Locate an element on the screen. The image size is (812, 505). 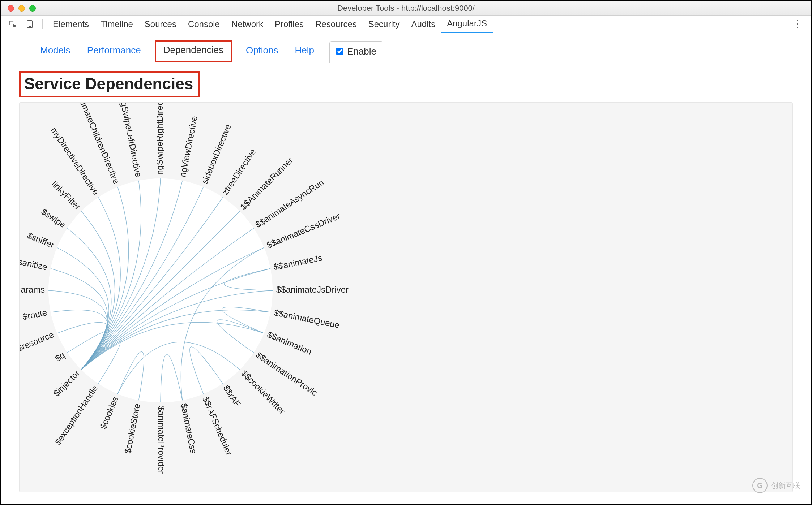
chord-node-label: ztreeDirective is located at coordinates (239, 172).